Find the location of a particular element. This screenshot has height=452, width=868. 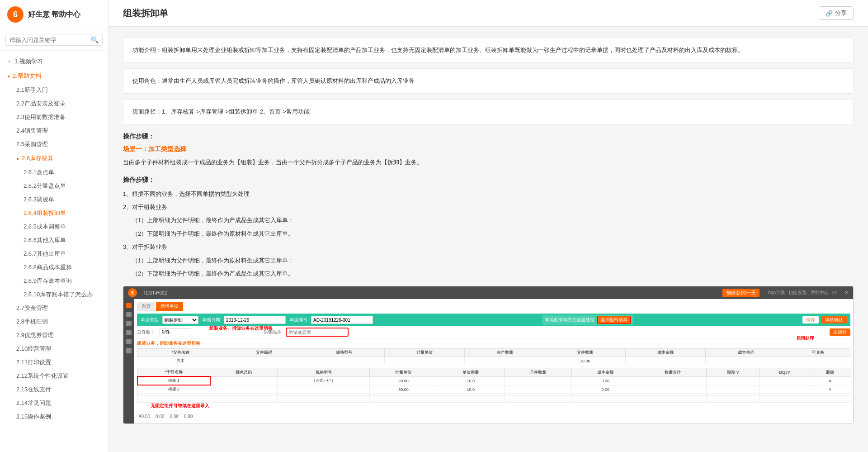

mock-date-input is located at coordinates (255, 320).